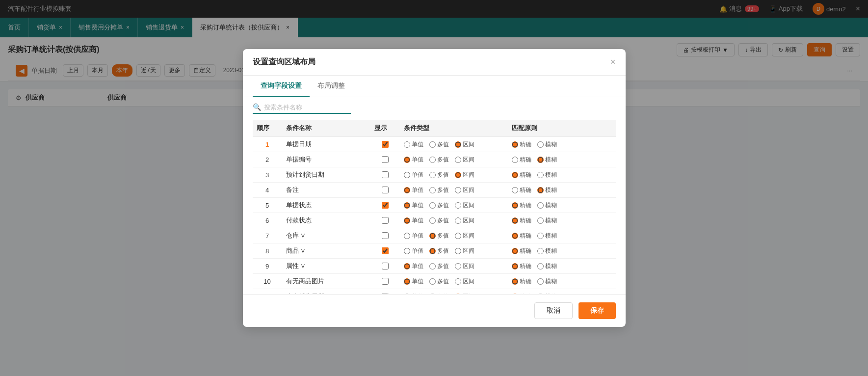 The width and height of the screenshot is (868, 376). Describe the element at coordinates (284, 62) in the screenshot. I see `modal-title: 设置查询区域布局` at that location.